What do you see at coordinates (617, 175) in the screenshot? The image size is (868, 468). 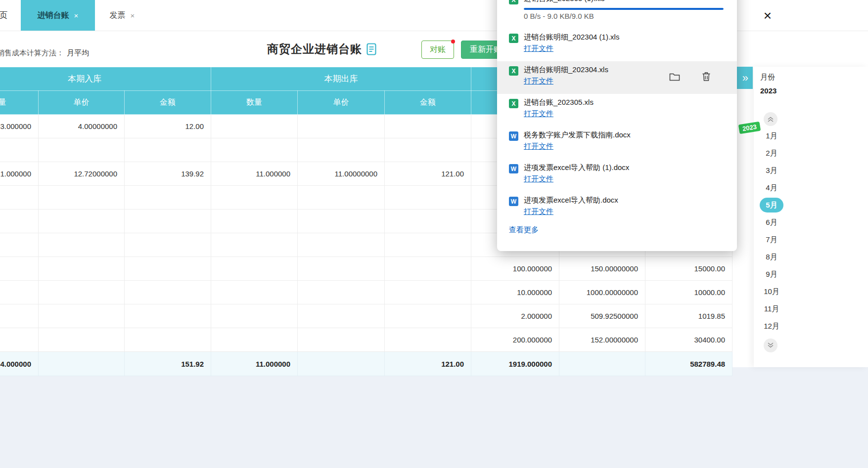 I see `download-item: W进项发票excel导入帮助 (1).docx打开文件` at bounding box center [617, 175].